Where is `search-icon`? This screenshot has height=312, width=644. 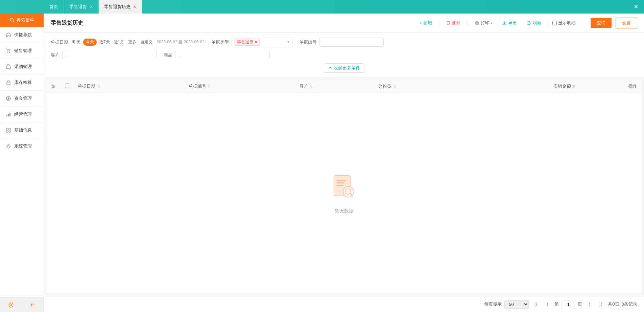
search-icon is located at coordinates (12, 20).